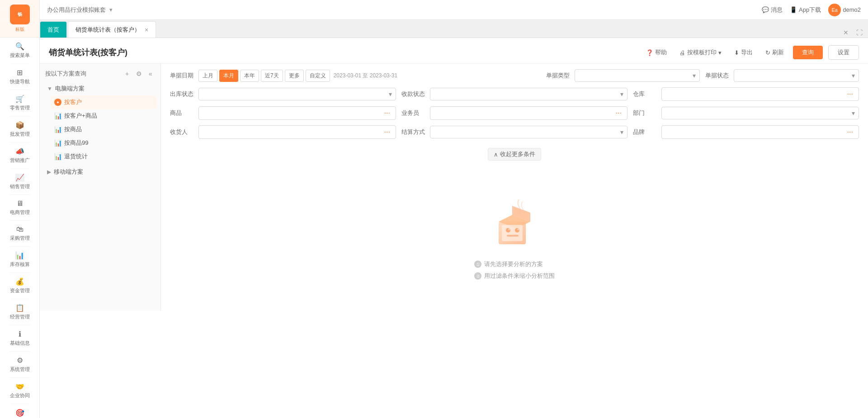  I want to click on warehouse-select: ···, so click(760, 94).